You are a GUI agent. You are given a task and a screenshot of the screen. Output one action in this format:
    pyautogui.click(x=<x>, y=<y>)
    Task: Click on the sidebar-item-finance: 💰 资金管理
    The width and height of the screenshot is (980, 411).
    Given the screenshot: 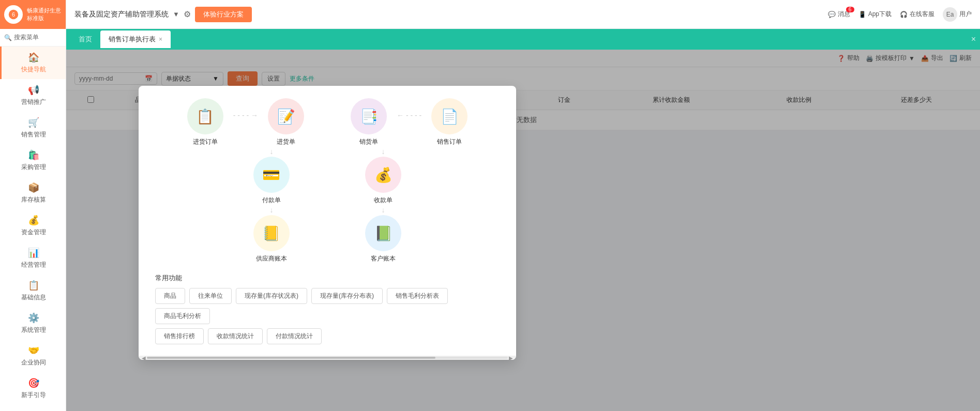 What is the action you would take?
    pyautogui.click(x=33, y=225)
    